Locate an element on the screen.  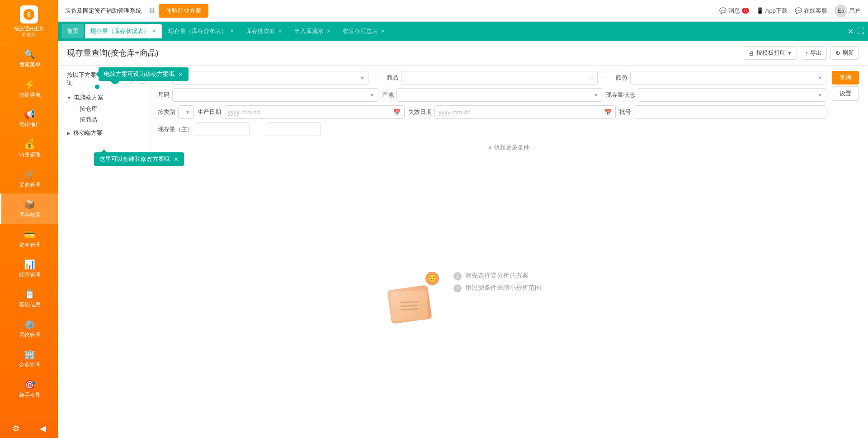
collapse-button: ∧ 收起更多条件 is located at coordinates (509, 147).